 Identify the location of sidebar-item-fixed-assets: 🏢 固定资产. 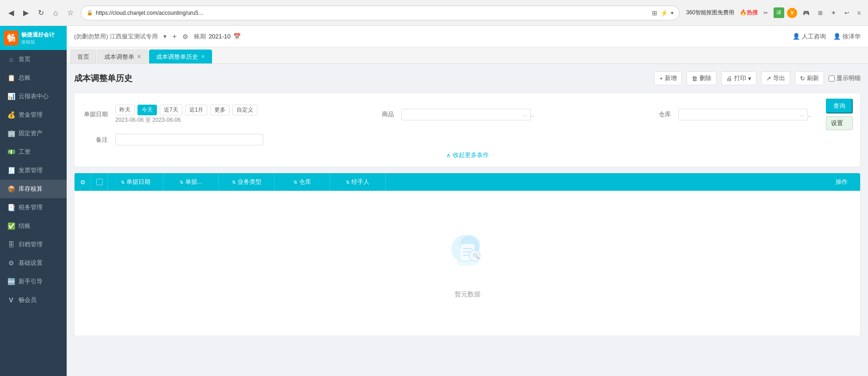
(33, 133).